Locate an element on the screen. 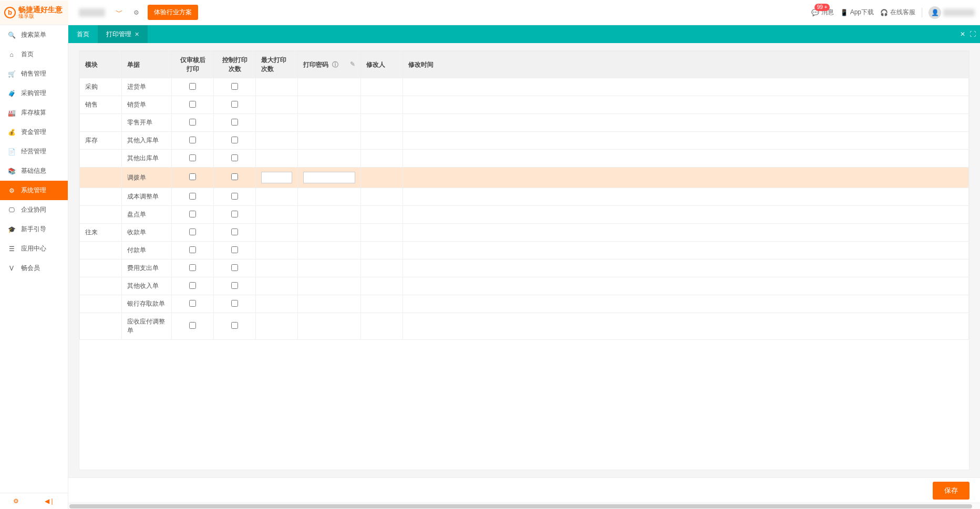 Image resolution: width=980 pixels, height=509 pixels. sidebar-item-app-center: ☰应用中心 is located at coordinates (34, 249).